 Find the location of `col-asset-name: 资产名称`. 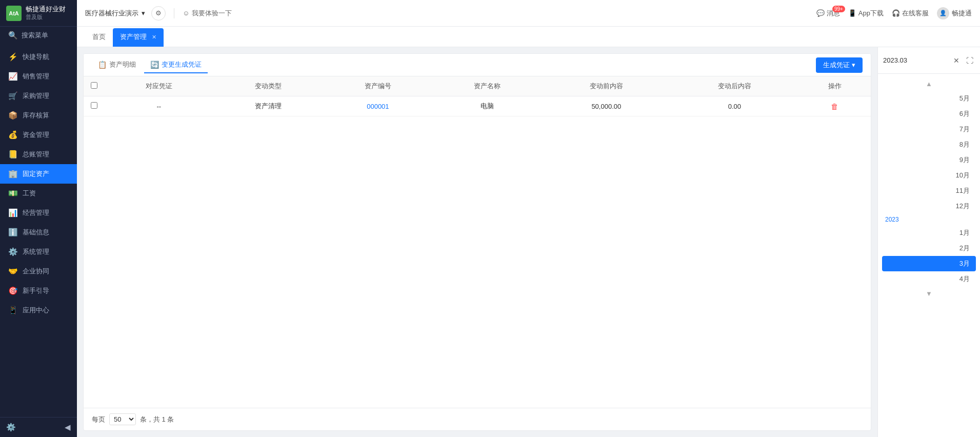

col-asset-name: 资产名称 is located at coordinates (488, 86).